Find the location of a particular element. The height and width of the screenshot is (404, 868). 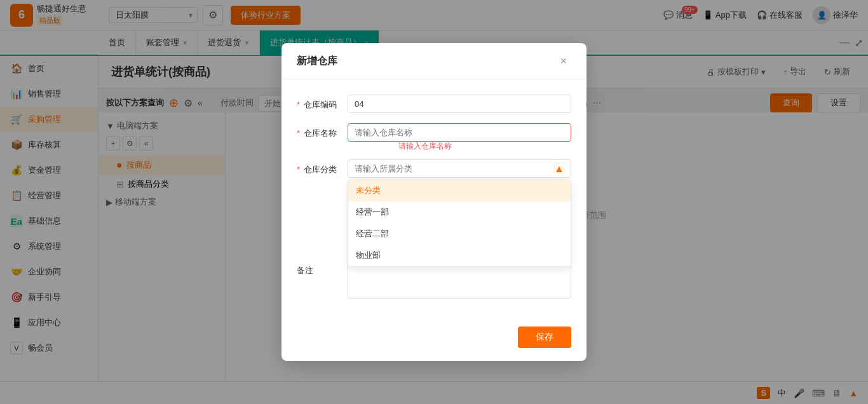

category-input is located at coordinates (459, 169).